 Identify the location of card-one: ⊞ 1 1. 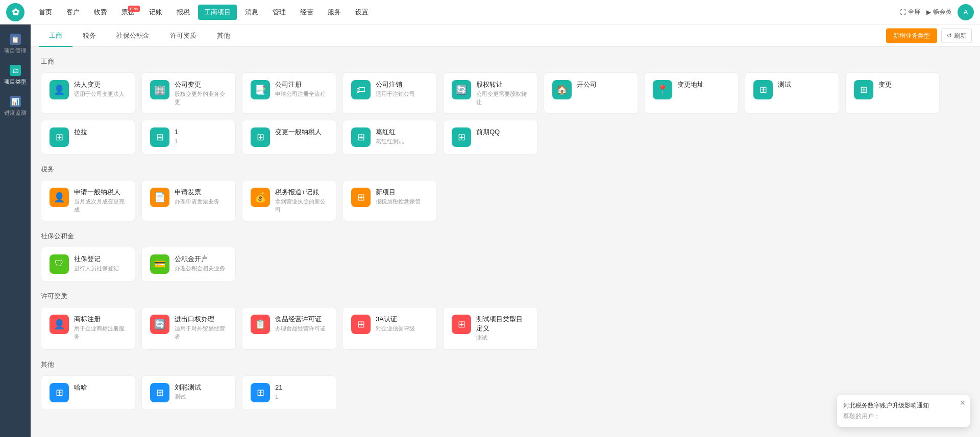
(189, 137).